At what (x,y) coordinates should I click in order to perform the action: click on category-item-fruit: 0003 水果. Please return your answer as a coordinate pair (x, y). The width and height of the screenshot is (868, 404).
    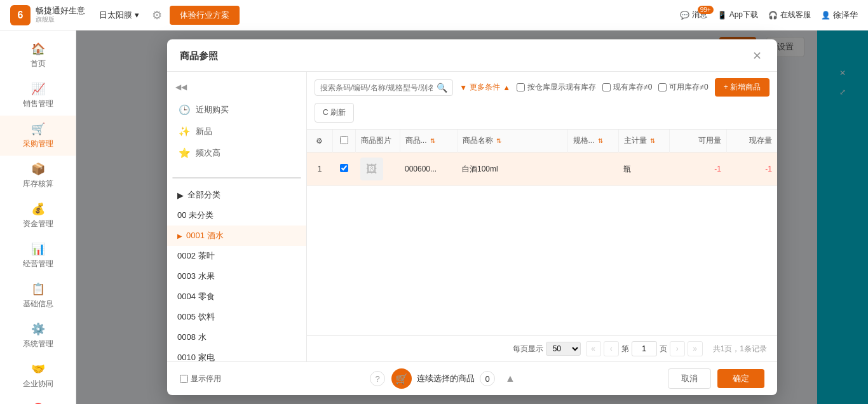
    Looking at the image, I should click on (236, 276).